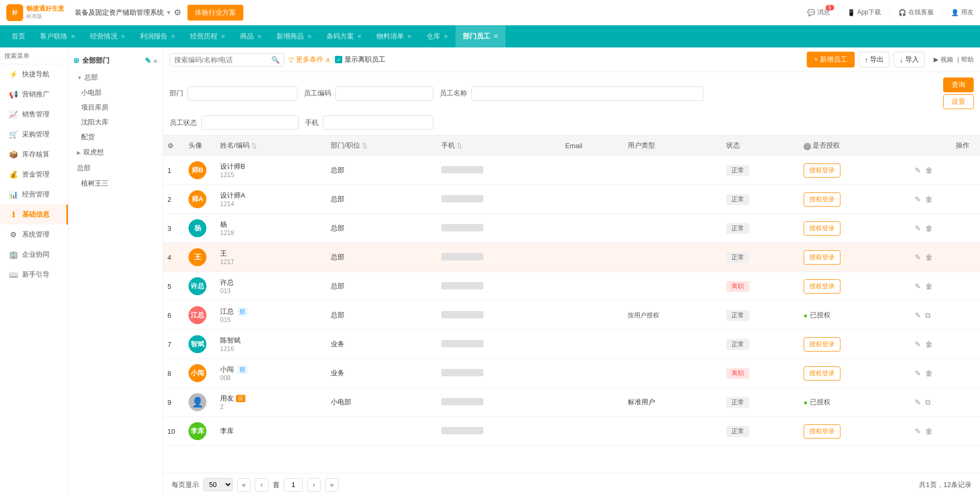  Describe the element at coordinates (34, 174) in the screenshot. I see `sidebar-item-finance: 💰 资金管理` at that location.